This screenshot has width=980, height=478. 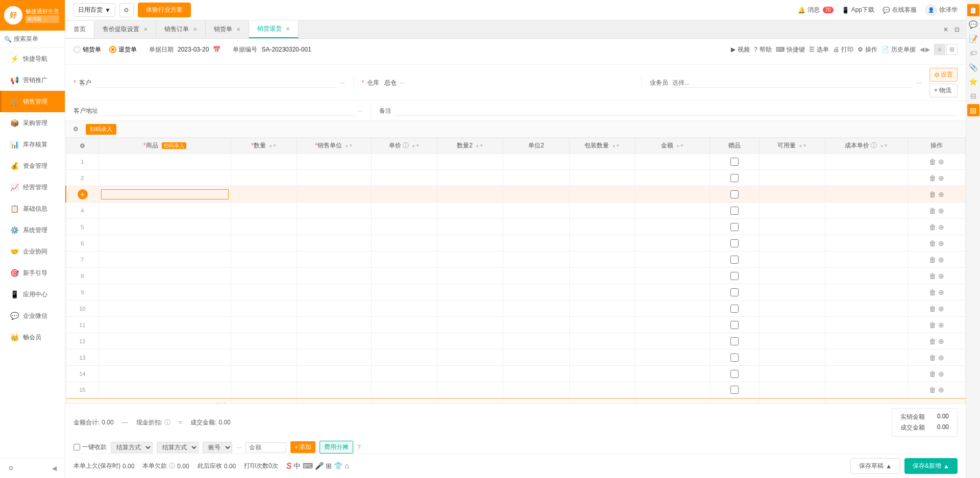 I want to click on right-sidebar-scan-icon: ⊟, so click(x=973, y=96).